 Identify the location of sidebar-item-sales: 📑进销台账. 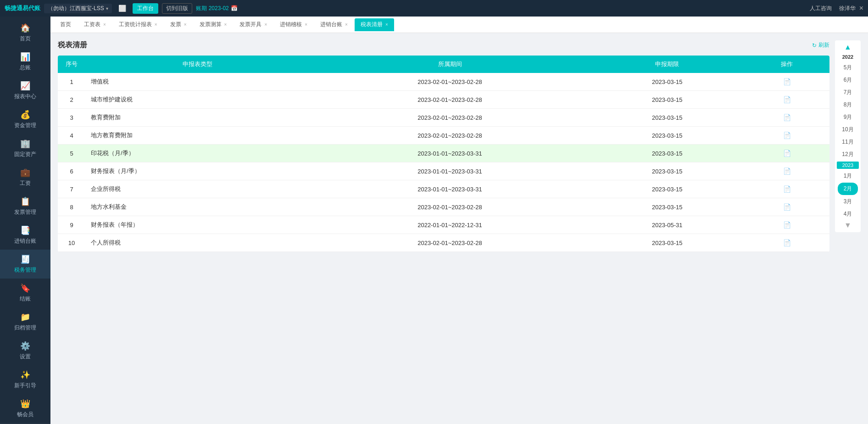
(25, 235).